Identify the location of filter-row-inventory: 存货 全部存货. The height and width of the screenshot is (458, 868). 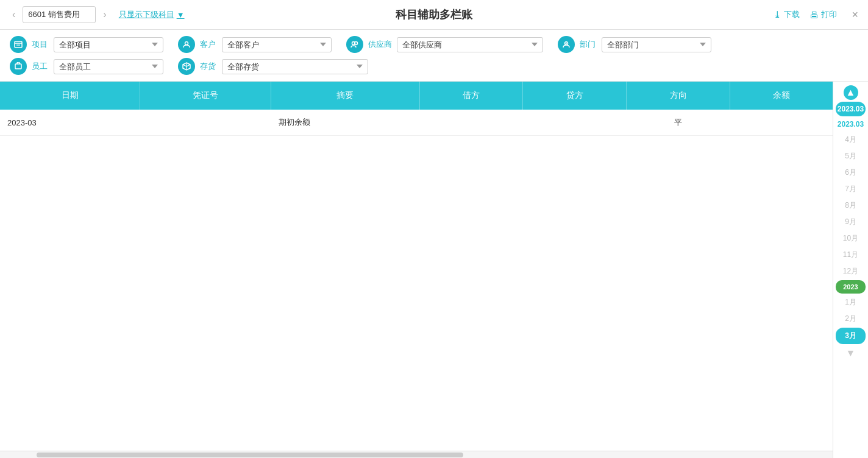
(273, 66).